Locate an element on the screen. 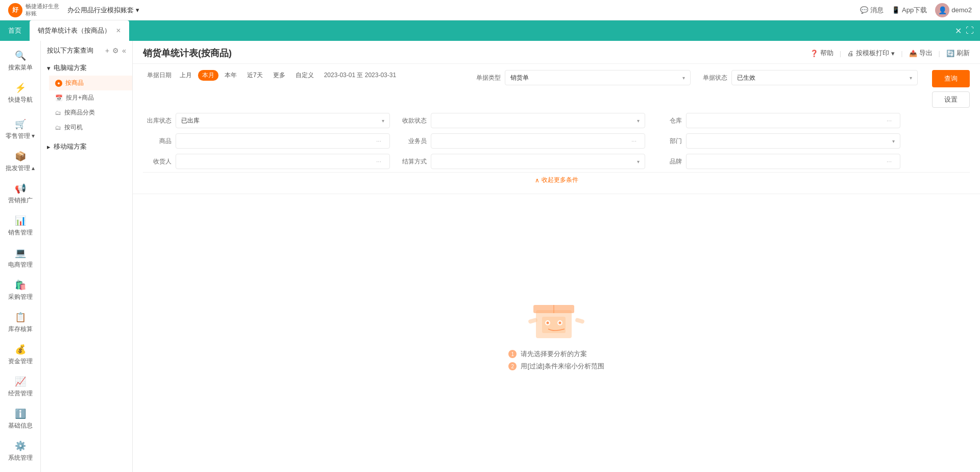 This screenshot has height=472, width=980. sidebar-item-marketing: 📢 营销推广 is located at coordinates (20, 194).